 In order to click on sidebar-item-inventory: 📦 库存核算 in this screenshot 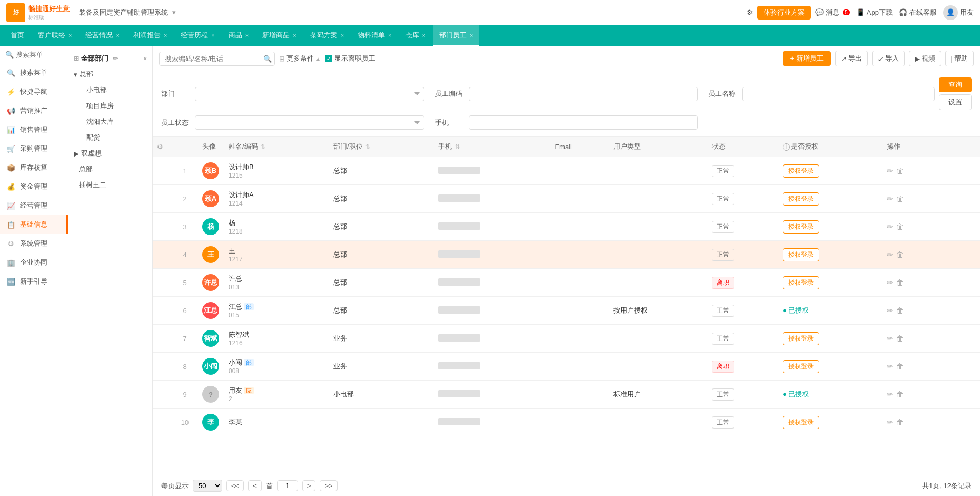, I will do `click(34, 168)`.